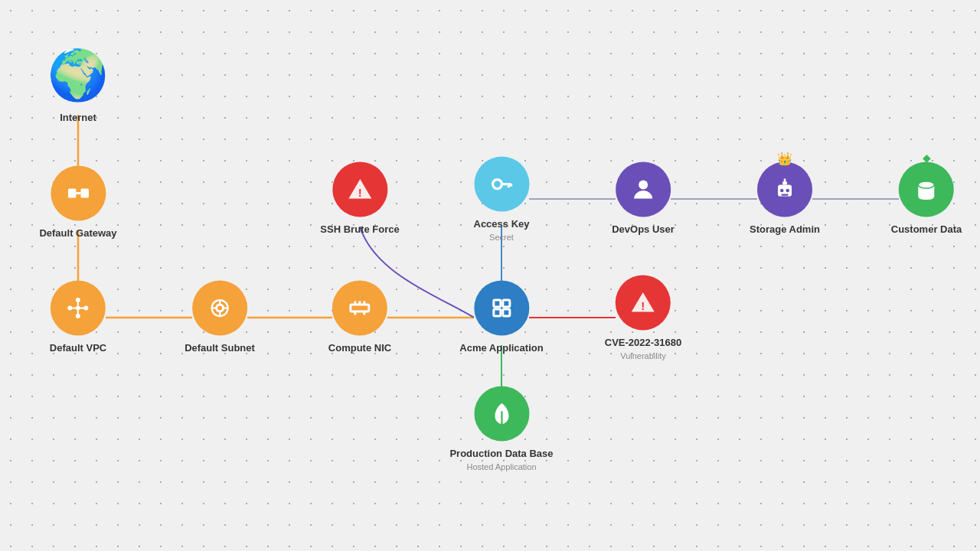 The image size is (980, 551). Describe the element at coordinates (643, 190) in the screenshot. I see `devops-user-circle` at that location.